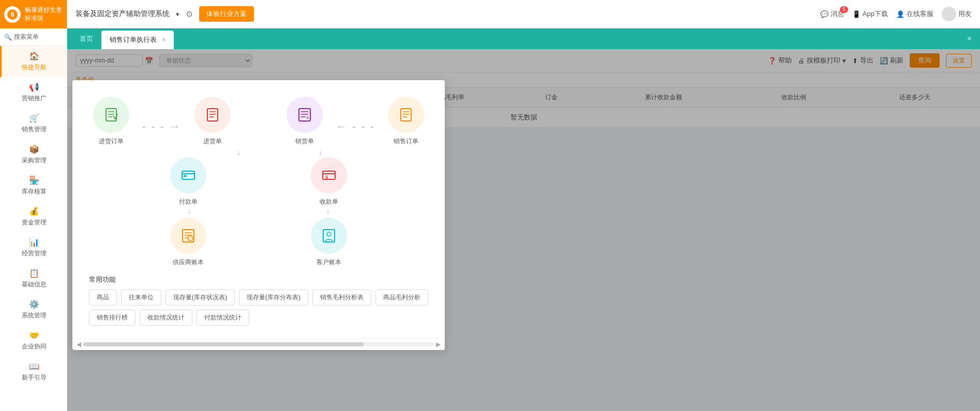  Describe the element at coordinates (439, 344) in the screenshot. I see `scroll-right-arrow: ▶` at that location.